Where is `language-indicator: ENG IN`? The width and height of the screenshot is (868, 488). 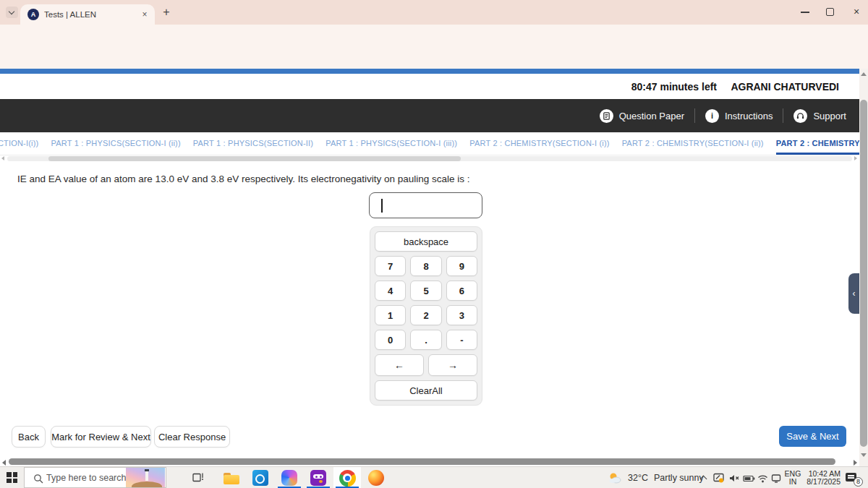 language-indicator: ENG IN is located at coordinates (793, 478).